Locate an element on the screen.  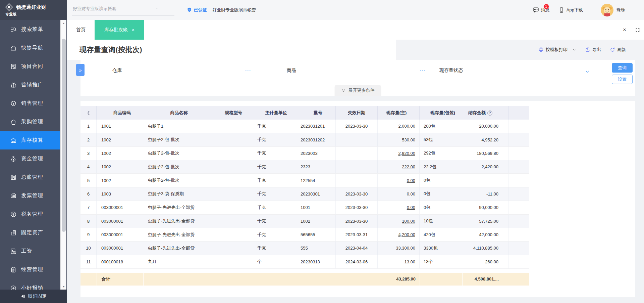
warehouse-picker-ellipsis-icon: ··· is located at coordinates (248, 71).